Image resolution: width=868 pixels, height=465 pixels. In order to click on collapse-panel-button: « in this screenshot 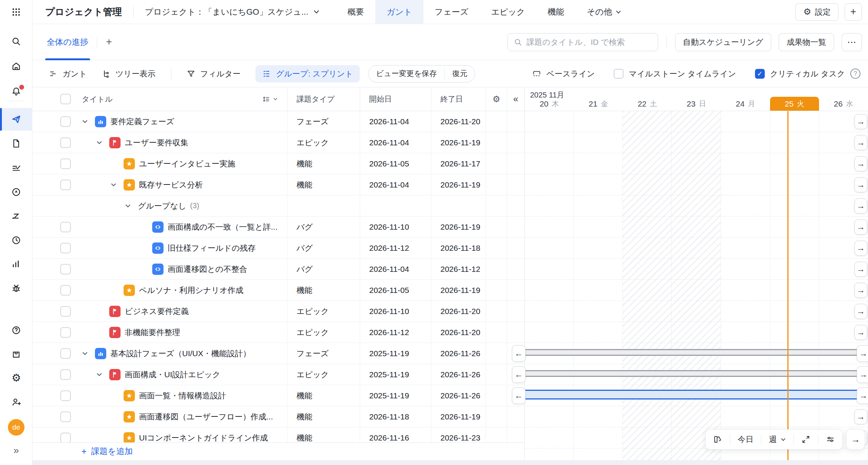, I will do `click(515, 99)`.